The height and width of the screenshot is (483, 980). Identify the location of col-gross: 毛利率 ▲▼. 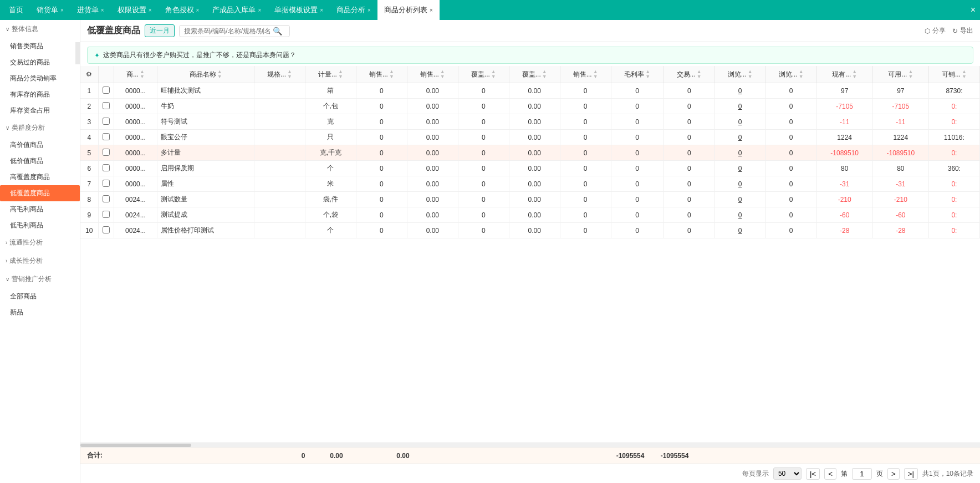
(637, 74).